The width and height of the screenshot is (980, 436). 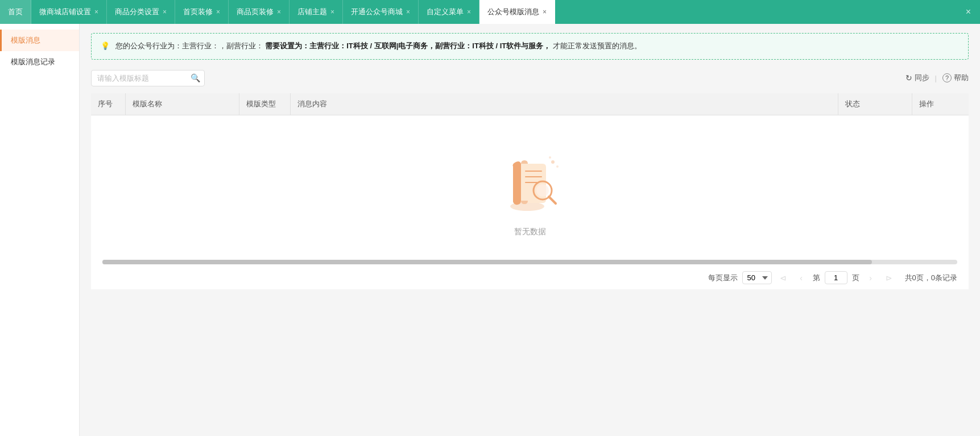 I want to click on notice-suffix: 才能正常发送预置的消息。, so click(x=597, y=45).